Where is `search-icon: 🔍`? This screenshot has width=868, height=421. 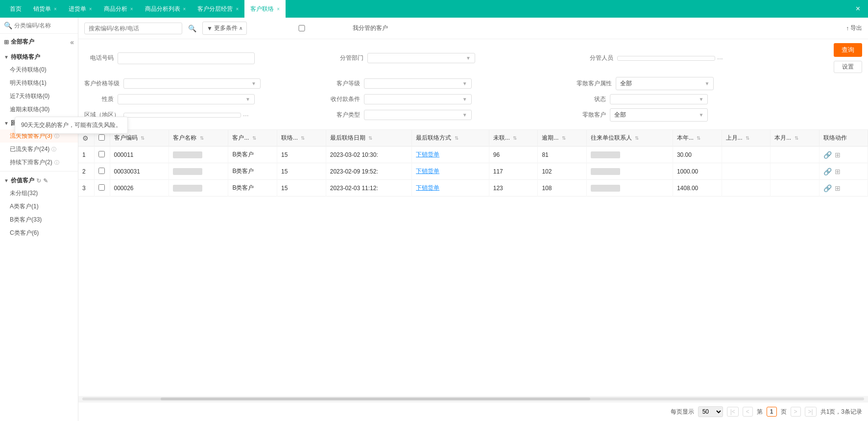
search-icon: 🔍 is located at coordinates (192, 28).